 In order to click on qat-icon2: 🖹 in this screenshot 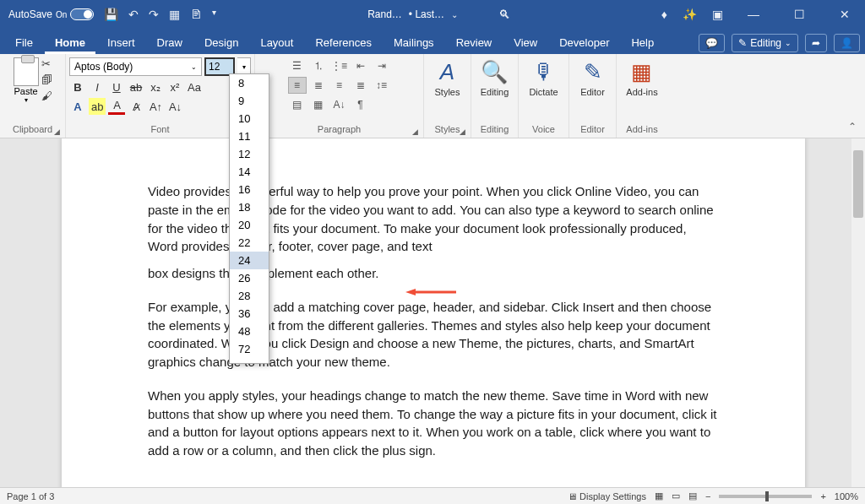, I will do `click(196, 14)`.